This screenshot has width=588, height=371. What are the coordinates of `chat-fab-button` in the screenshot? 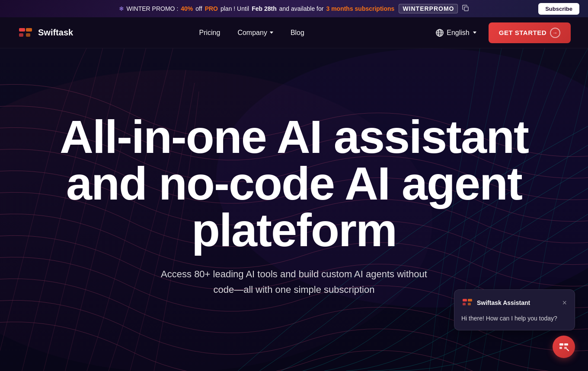 It's located at (564, 347).